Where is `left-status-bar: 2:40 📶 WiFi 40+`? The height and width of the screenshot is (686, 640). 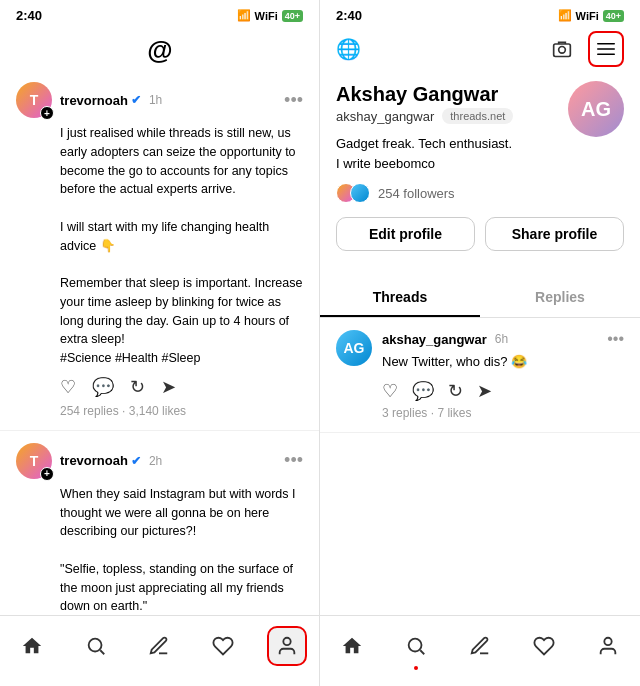
left-status-bar: 2:40 📶 WiFi 40+ is located at coordinates (160, 14).